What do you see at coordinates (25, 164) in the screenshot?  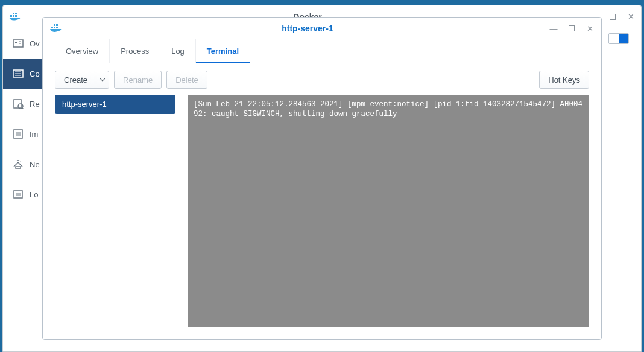 I see `sidebar-item-network: Ne` at bounding box center [25, 164].